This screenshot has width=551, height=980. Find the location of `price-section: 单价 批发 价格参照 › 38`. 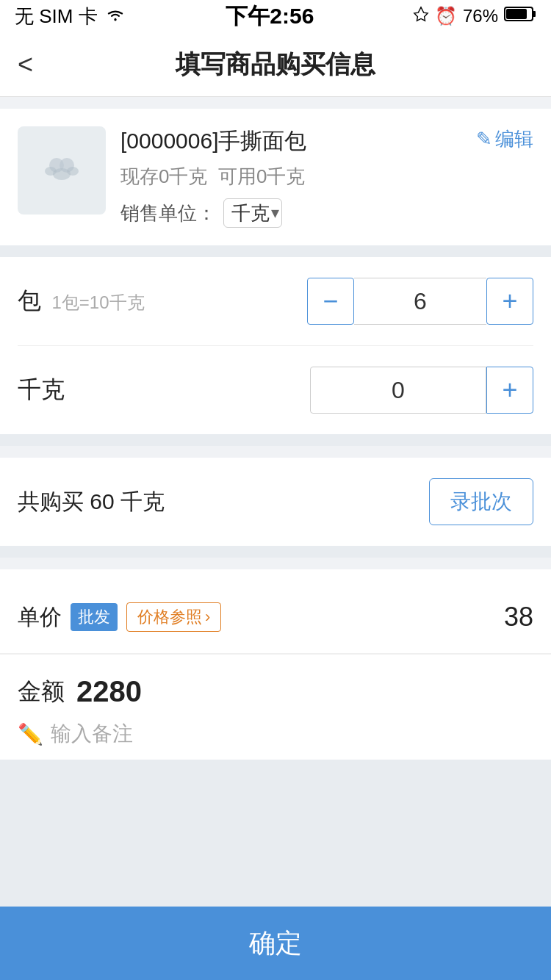

price-section: 单价 批发 价格参照 › 38 is located at coordinates (276, 617).